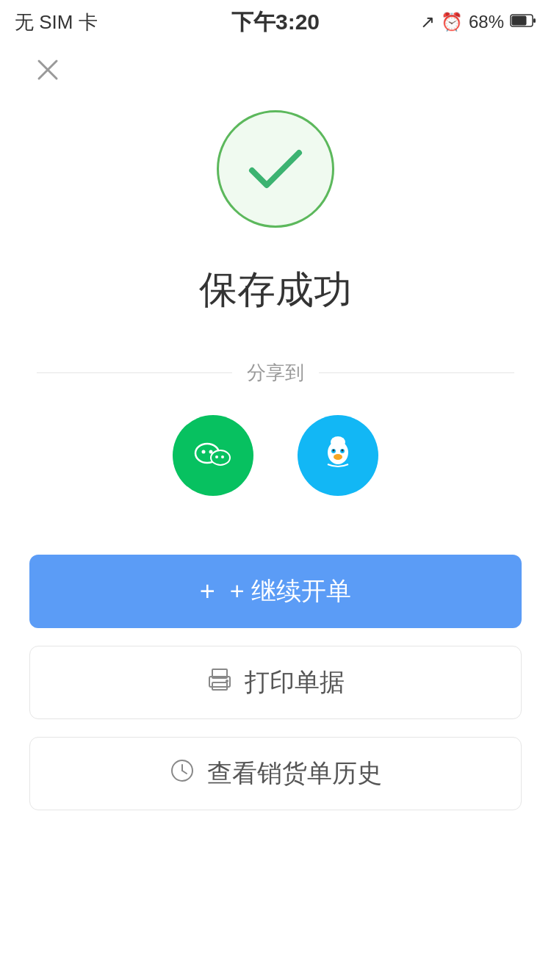 This screenshot has height=980, width=551. I want to click on share-label: 分享到, so click(276, 373).